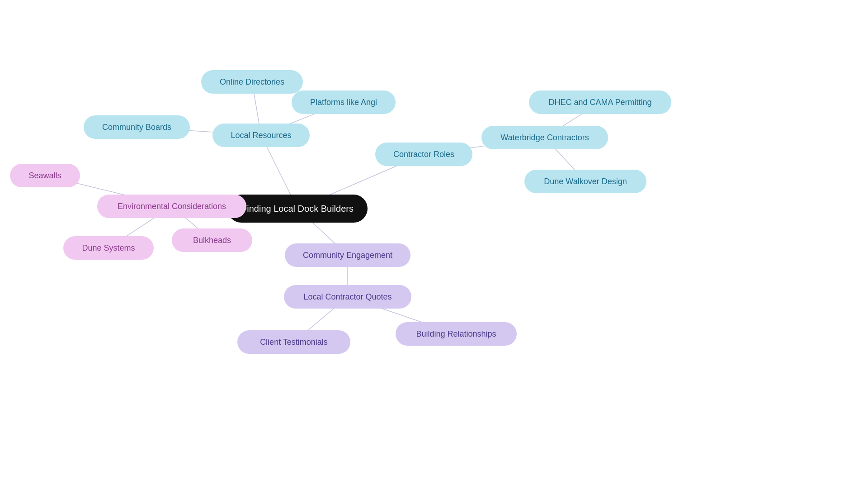 This screenshot has width=868, height=490. What do you see at coordinates (600, 102) in the screenshot?
I see `node-dhec: DHEC and CAMA Permitting` at bounding box center [600, 102].